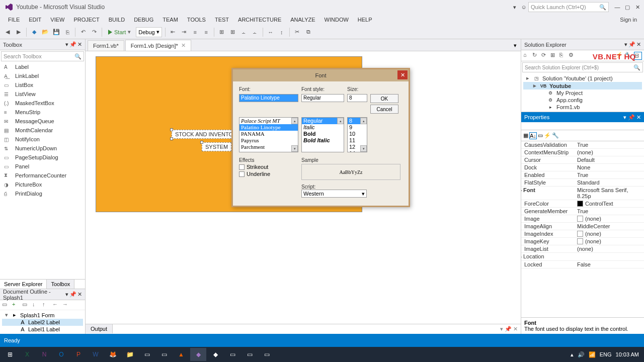  Describe the element at coordinates (583, 226) in the screenshot. I see `property-row: ImageAlignMiddleCenter` at that location.